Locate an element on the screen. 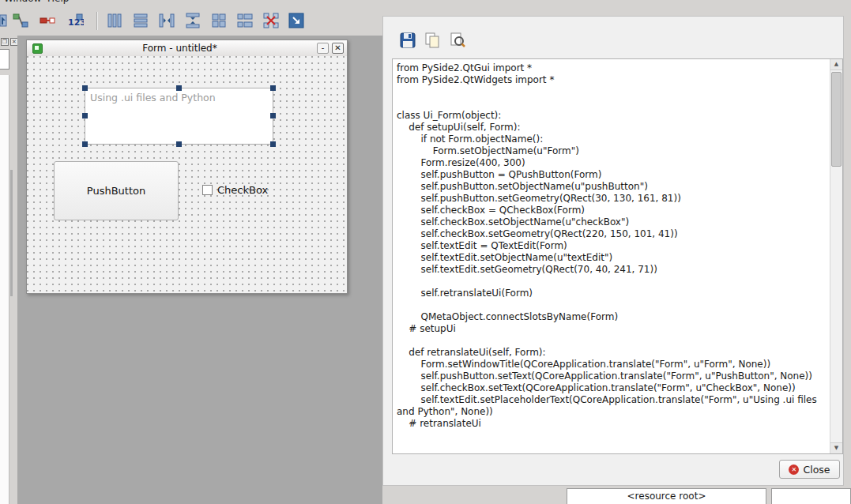 The image size is (851, 504). resource-browser: <resource root> is located at coordinates (616, 495).